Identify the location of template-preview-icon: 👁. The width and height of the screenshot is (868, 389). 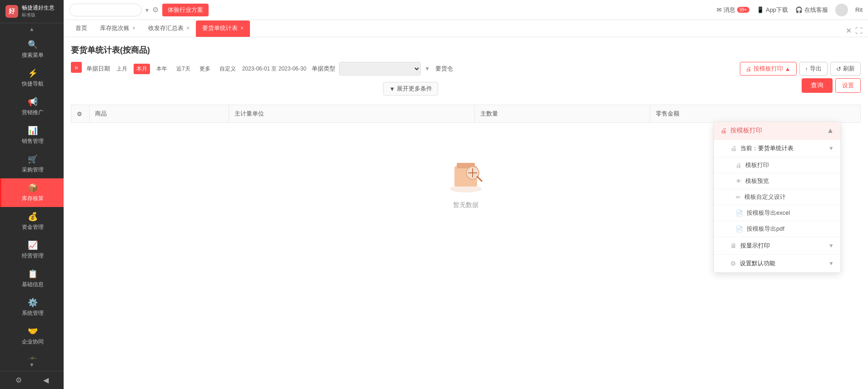
(739, 181).